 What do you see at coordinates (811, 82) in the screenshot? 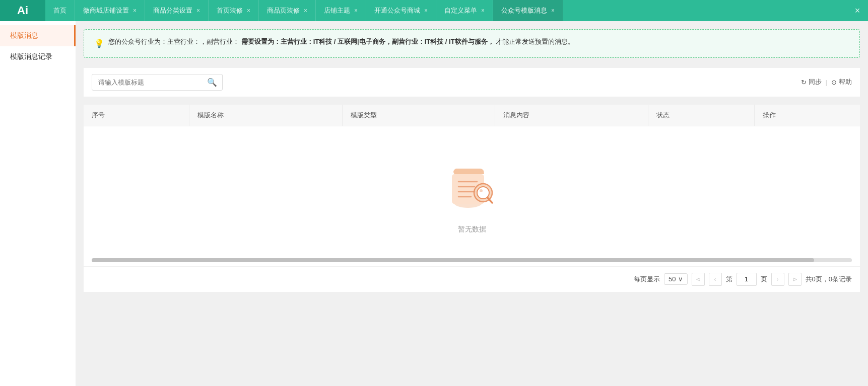
I see `sync-button: ↻ 同步` at bounding box center [811, 82].